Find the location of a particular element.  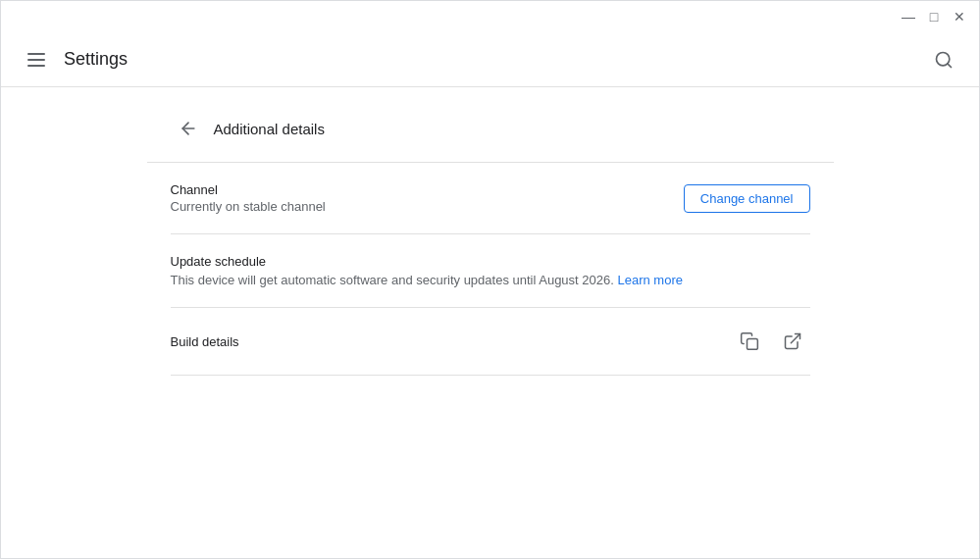

learn-more-link: Learn more is located at coordinates (649, 280).